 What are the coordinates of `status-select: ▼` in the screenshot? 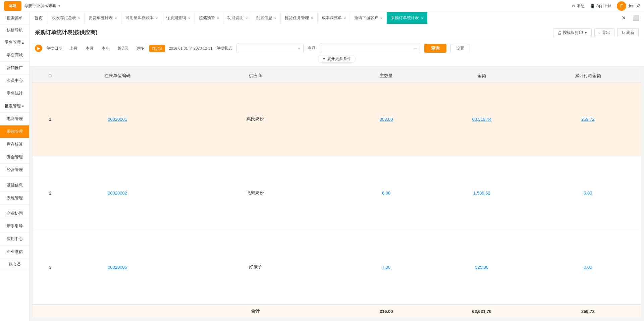 It's located at (270, 48).